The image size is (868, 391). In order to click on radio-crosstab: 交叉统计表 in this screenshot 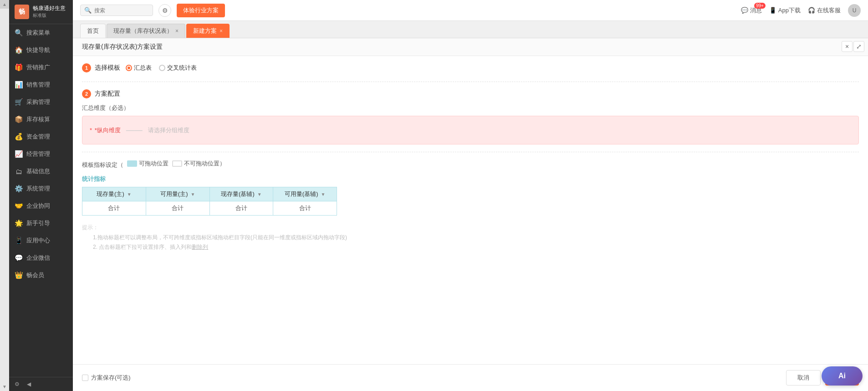, I will do `click(178, 68)`.